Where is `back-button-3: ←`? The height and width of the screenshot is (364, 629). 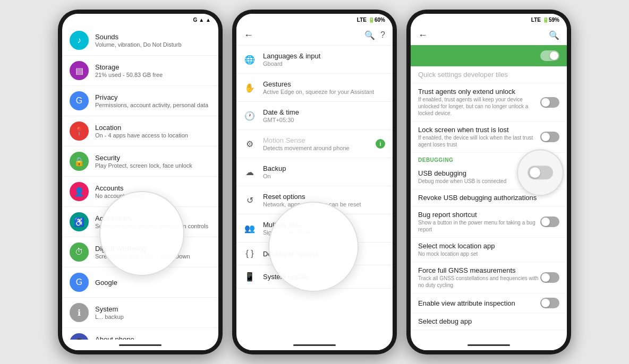 back-button-3: ← is located at coordinates (423, 35).